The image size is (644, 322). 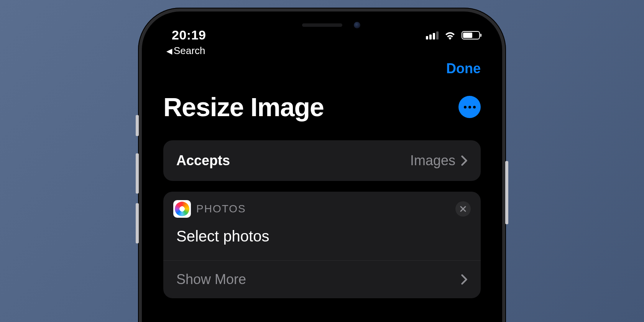 I want to click on show-more-label: Show More, so click(x=211, y=279).